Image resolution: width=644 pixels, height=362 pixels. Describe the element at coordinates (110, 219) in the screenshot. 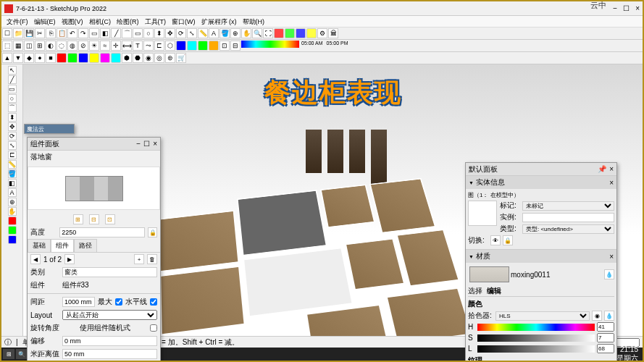

I see `preset-icon-3: ⊡` at that location.